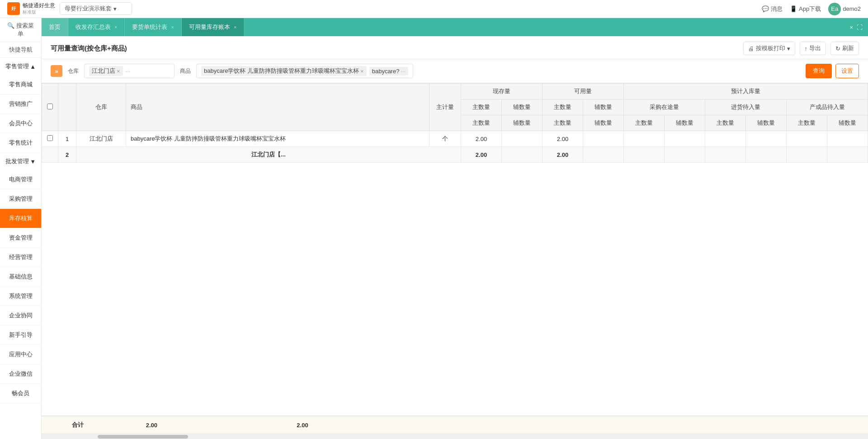  I want to click on subtotal-prod-aux, so click(848, 155).